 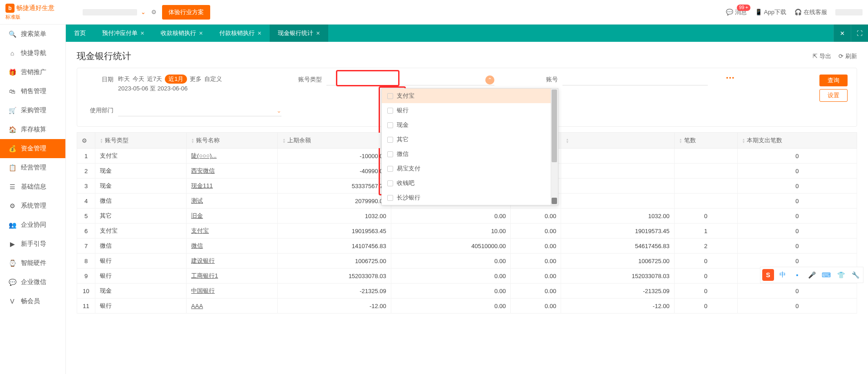 I want to click on sidebar-item-12: ⌚智能硬件, so click(x=33, y=263).